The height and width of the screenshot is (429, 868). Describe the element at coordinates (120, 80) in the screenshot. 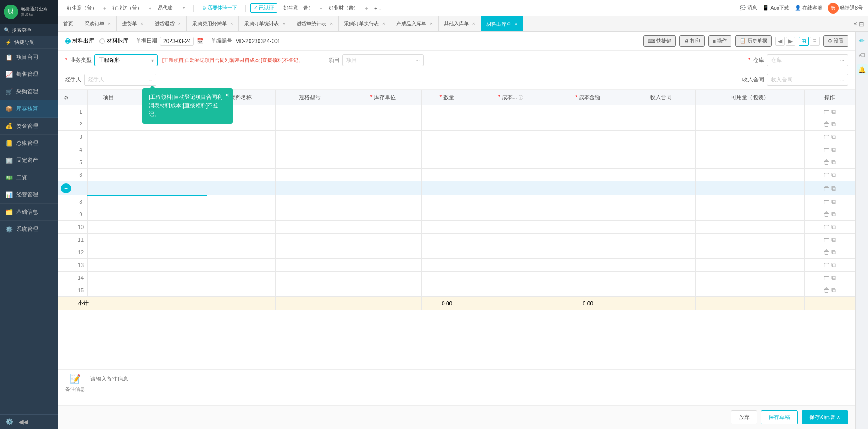

I see `agent-input: 经手人 ···` at that location.